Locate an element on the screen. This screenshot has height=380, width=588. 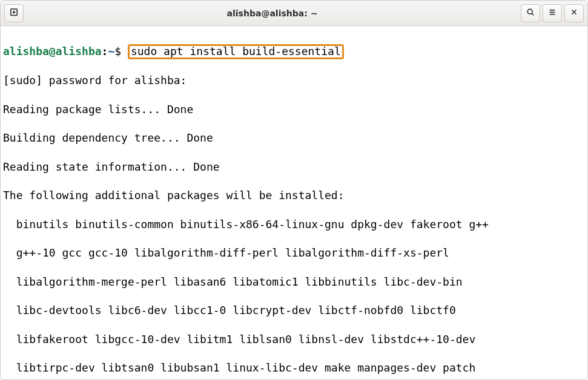
out-building-tree: Building dependency tree... Done is located at coordinates (294, 138).